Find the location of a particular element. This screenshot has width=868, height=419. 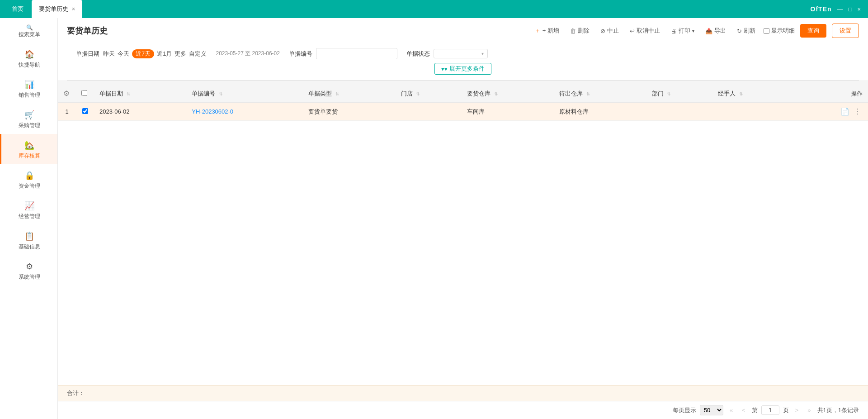

pending-warehouse-value: 原材料仓库 is located at coordinates (574, 111).